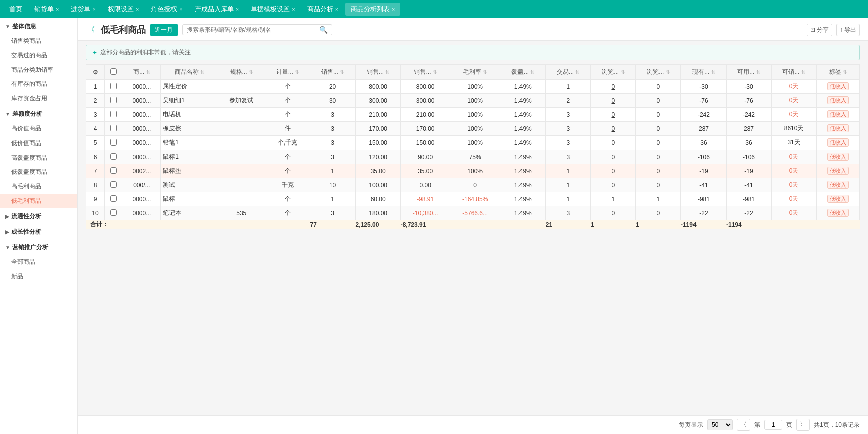 The image size is (868, 434). Describe the element at coordinates (333, 72) in the screenshot. I see `col-sales-qty: 销售... ⇅` at that location.